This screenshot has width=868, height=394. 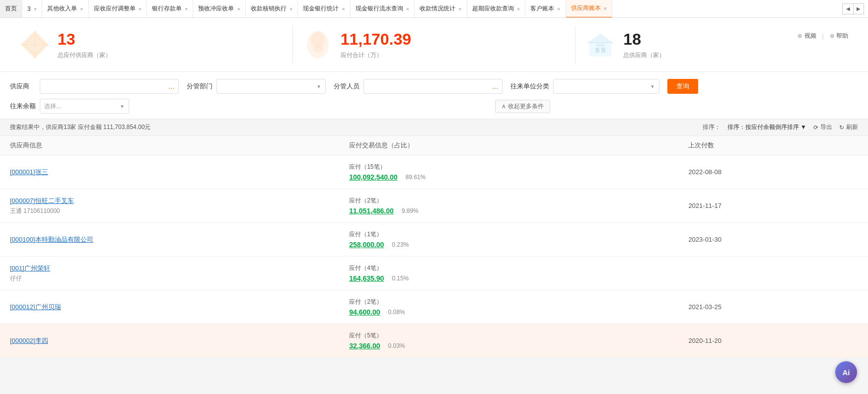 What do you see at coordinates (600, 45) in the screenshot?
I see `store-icon` at bounding box center [600, 45].